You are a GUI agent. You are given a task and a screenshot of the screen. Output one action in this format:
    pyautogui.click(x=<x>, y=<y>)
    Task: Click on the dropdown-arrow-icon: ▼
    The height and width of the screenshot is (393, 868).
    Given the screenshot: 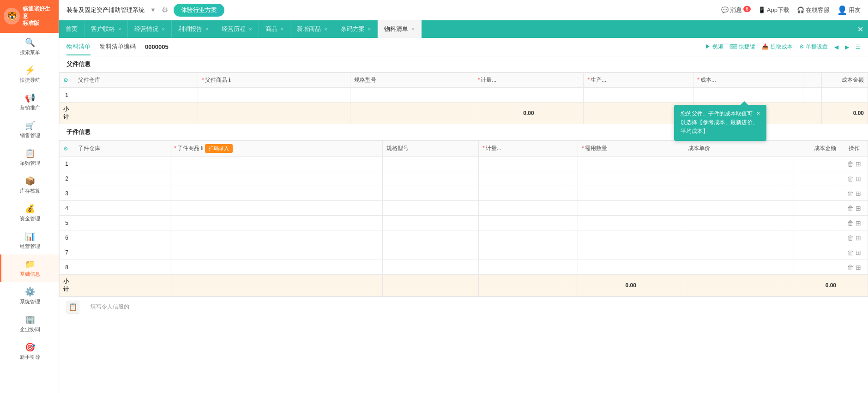 What is the action you would take?
    pyautogui.click(x=153, y=10)
    